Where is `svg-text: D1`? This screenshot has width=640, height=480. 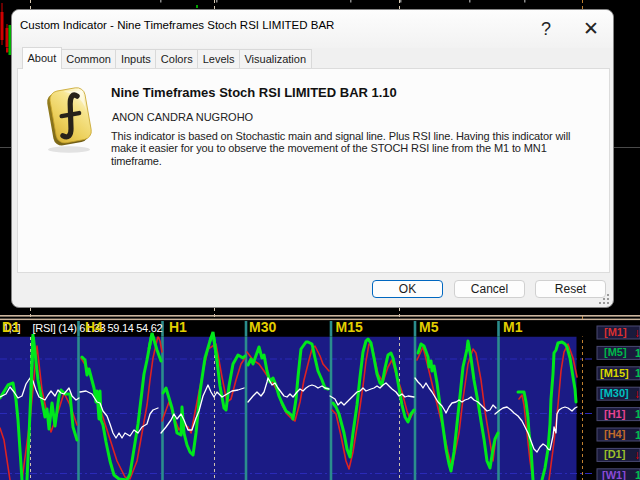 svg-text: D1 is located at coordinates (11, 327).